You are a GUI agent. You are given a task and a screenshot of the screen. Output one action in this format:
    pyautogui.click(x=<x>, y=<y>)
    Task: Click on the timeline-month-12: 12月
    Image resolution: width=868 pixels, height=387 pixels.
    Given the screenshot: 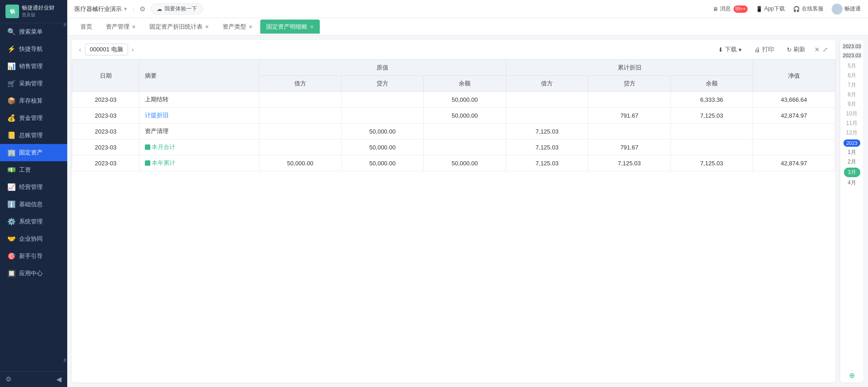 What is the action you would take?
    pyautogui.click(x=852, y=133)
    